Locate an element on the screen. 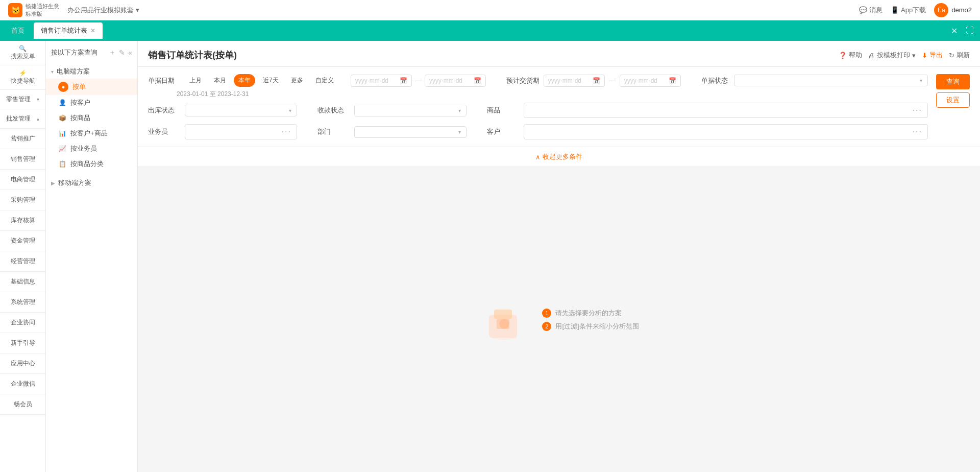 This screenshot has height=472, width=980. by-category-icon: 📋 is located at coordinates (62, 164).